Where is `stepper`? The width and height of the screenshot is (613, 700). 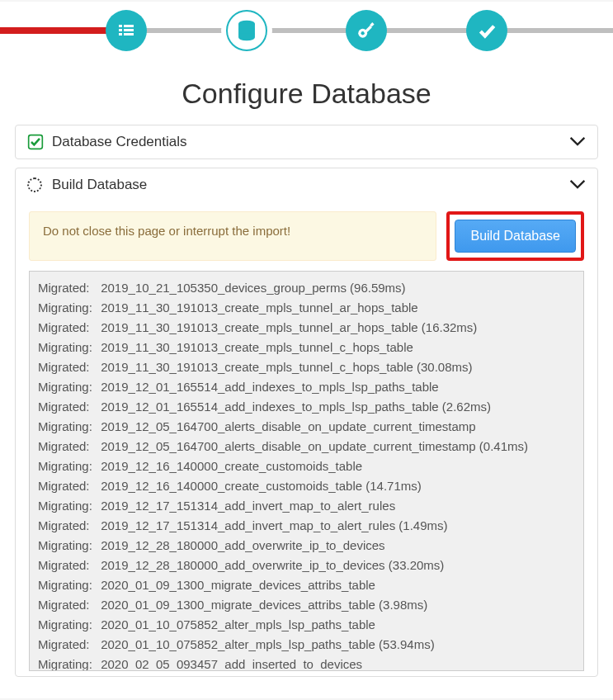 stepper is located at coordinates (307, 31).